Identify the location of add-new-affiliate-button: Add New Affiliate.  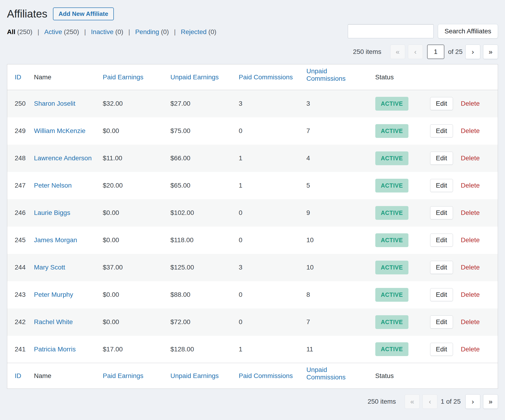
(83, 14).